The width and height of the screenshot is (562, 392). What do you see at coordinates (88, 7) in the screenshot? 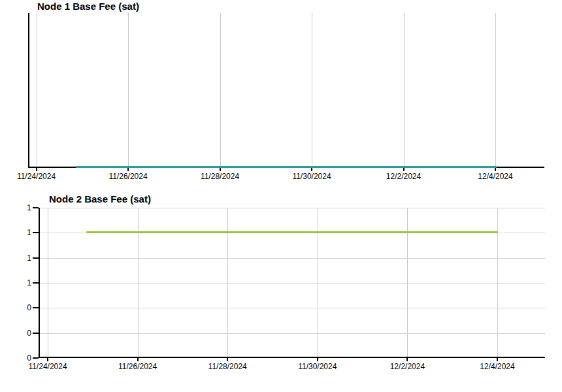
I see `chart-title-node1: Node 1 Base Fee (sat)` at bounding box center [88, 7].